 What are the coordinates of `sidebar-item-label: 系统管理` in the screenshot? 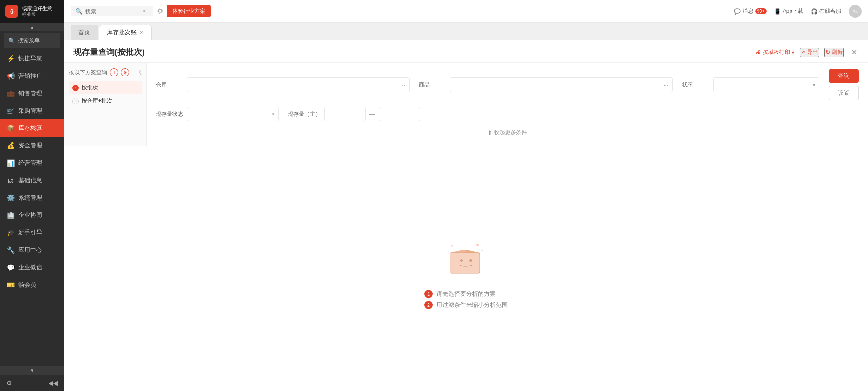 It's located at (30, 198).